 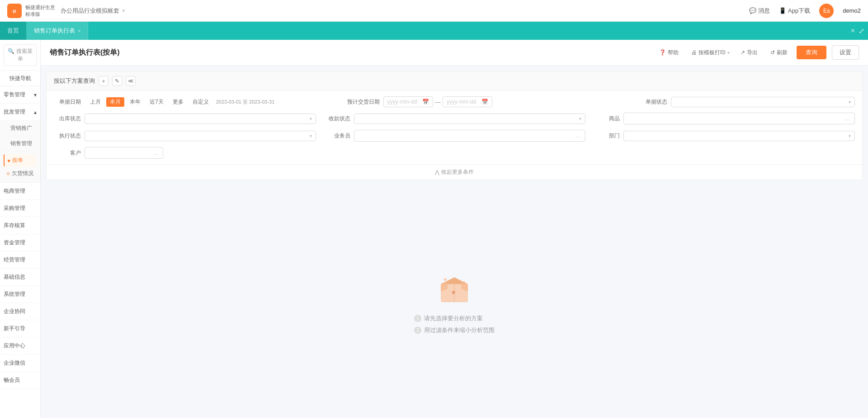 What do you see at coordinates (57, 31) in the screenshot?
I see `tab-order-table: 销售订单执行表 ×` at bounding box center [57, 31].